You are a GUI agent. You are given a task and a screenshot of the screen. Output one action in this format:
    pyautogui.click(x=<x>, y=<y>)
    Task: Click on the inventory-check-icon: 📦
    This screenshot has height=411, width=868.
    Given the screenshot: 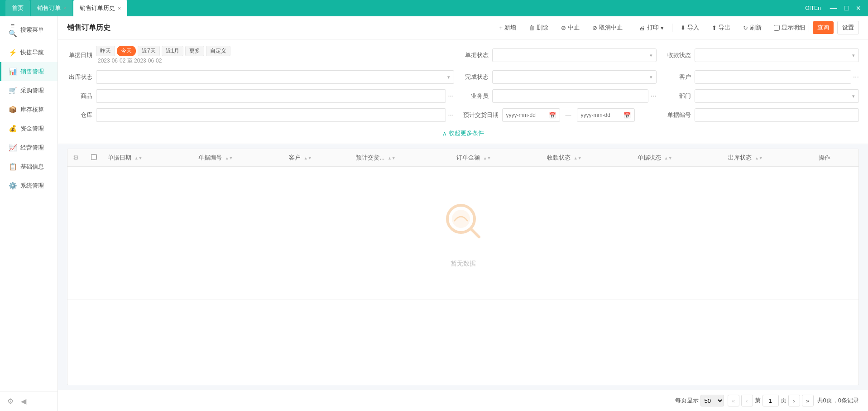 What is the action you would take?
    pyautogui.click(x=13, y=110)
    